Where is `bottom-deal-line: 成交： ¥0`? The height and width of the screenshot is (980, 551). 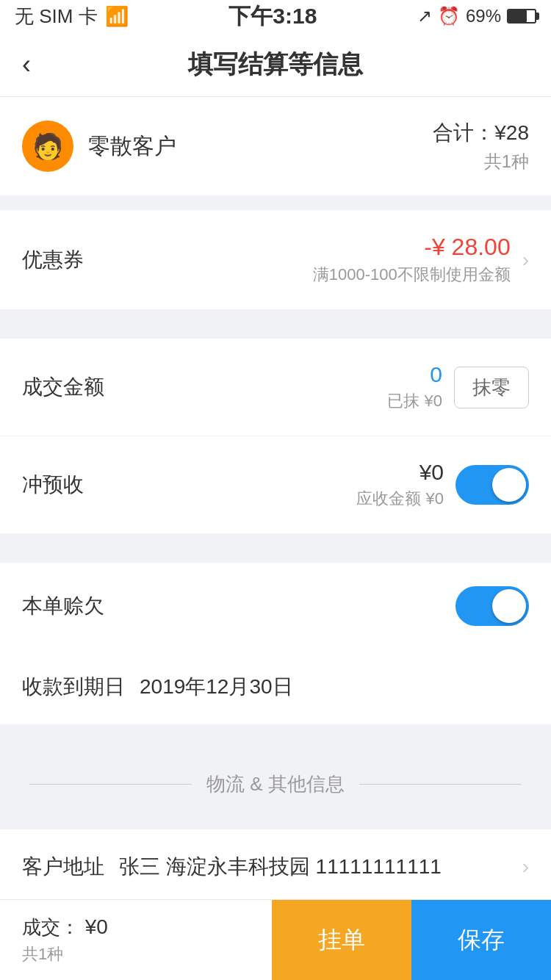
bottom-deal-line: 成交： ¥0 is located at coordinates (136, 927).